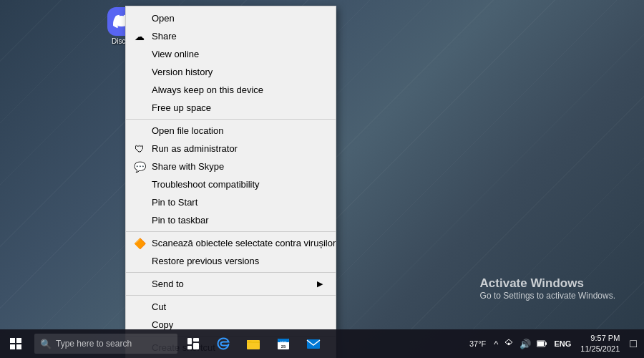  I want to click on menu-item-open-file-location: Open file location, so click(230, 130).